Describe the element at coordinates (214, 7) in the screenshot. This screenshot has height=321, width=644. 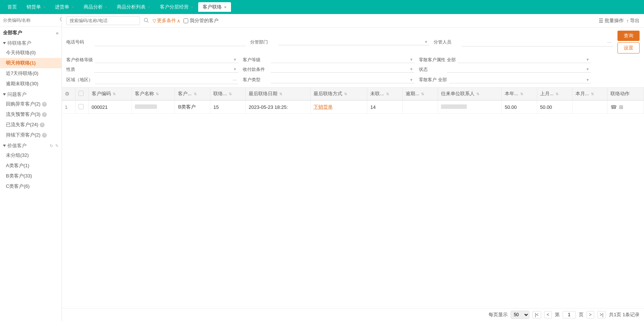
I see `nav-customer-contact: 客户联络 ×` at that location.